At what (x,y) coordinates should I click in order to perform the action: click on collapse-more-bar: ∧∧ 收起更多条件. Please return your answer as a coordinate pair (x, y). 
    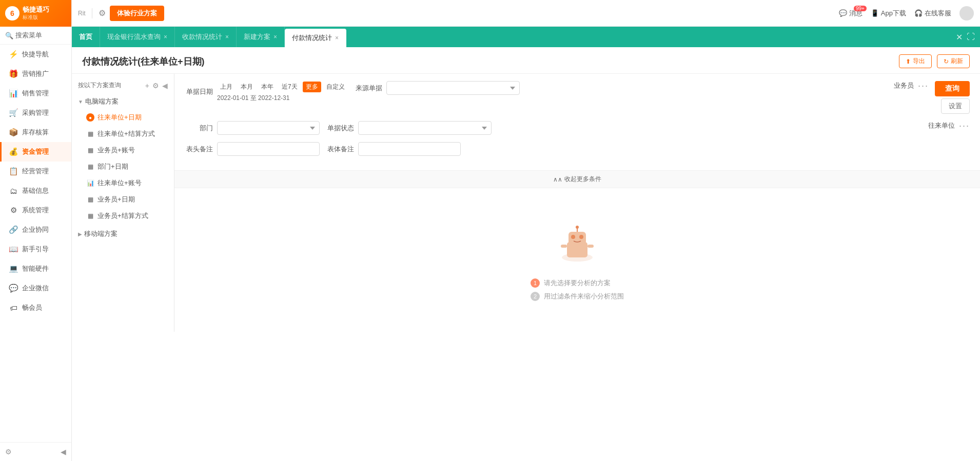
    Looking at the image, I should click on (577, 179).